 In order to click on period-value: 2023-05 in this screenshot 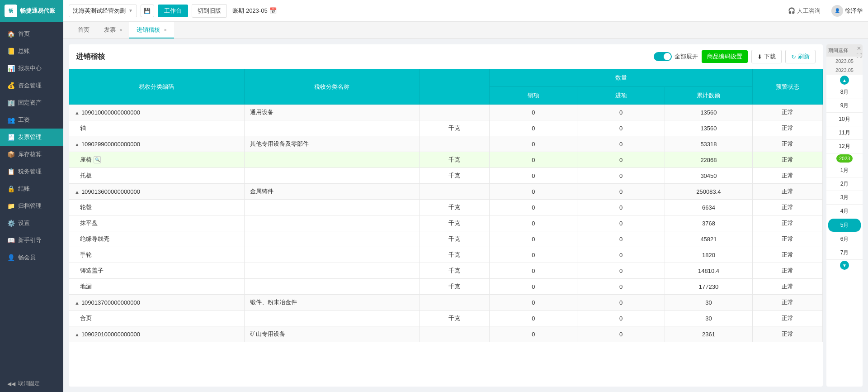, I will do `click(257, 11)`.